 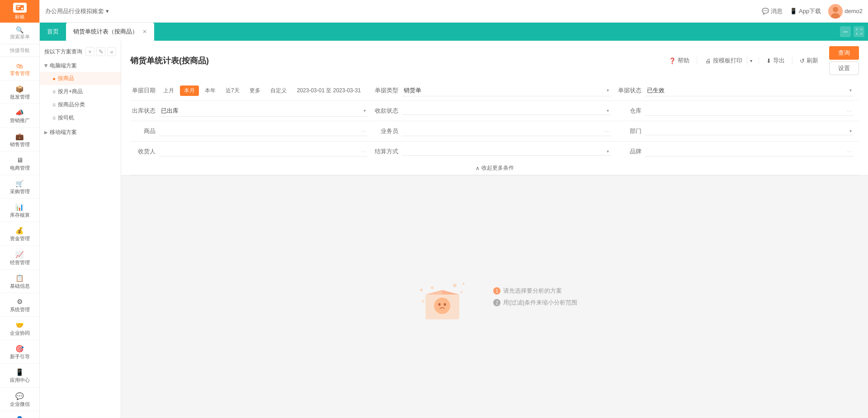 I want to click on recipient-input: ···, so click(x=263, y=152).